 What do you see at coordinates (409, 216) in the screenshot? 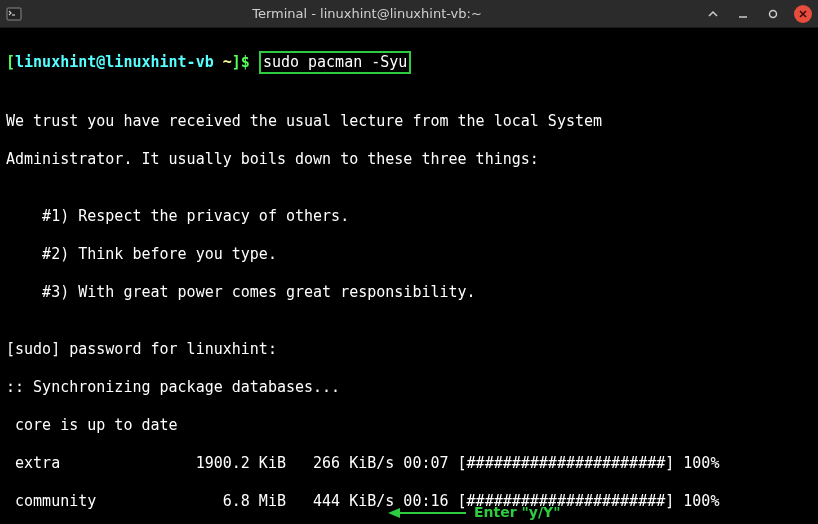
I see `output-line: #1) Respect the privacy of others.` at bounding box center [409, 216].